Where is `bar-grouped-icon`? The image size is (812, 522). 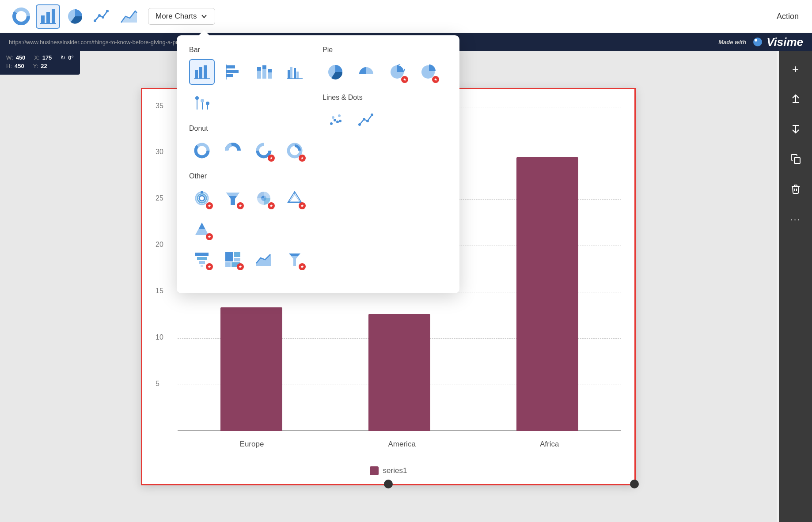
bar-grouped-icon is located at coordinates (295, 72).